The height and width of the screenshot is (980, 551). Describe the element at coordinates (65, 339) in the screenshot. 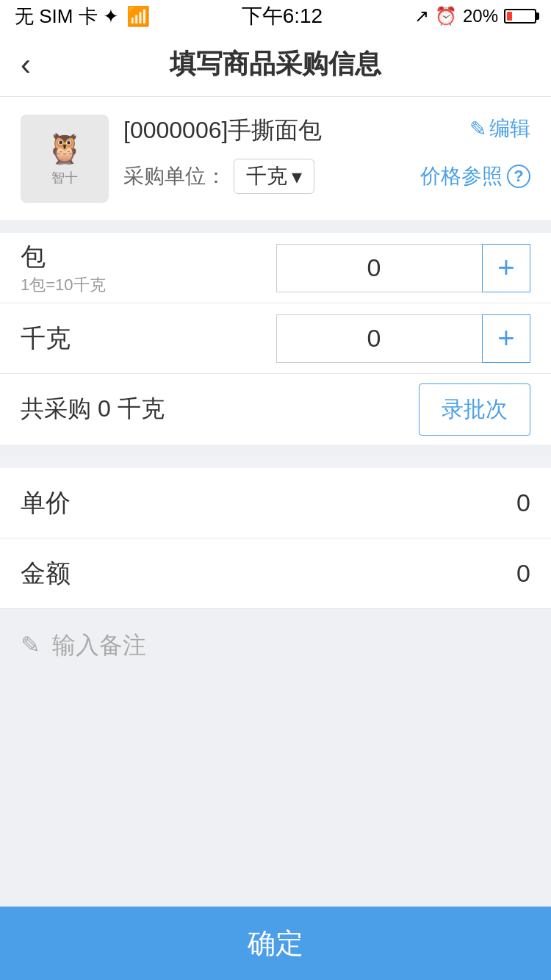

I see `kg-label-group: 千克` at that location.